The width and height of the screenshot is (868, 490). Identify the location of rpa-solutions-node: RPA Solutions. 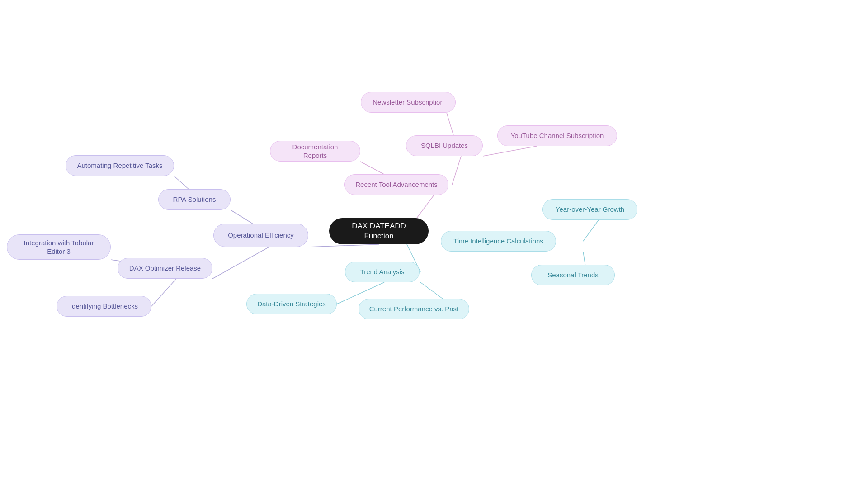
(194, 200).